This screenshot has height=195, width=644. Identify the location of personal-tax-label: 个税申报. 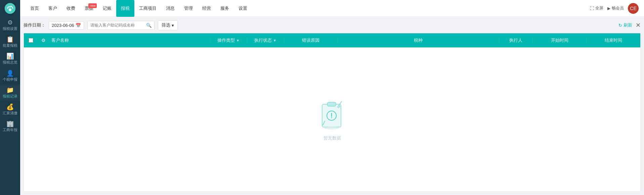
(10, 79).